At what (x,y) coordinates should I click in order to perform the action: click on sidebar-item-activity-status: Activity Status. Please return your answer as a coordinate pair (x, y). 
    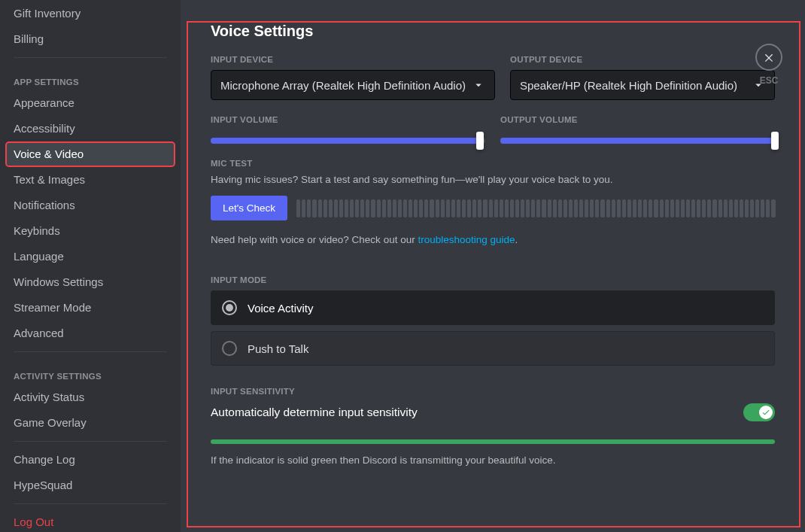
    Looking at the image, I should click on (90, 397).